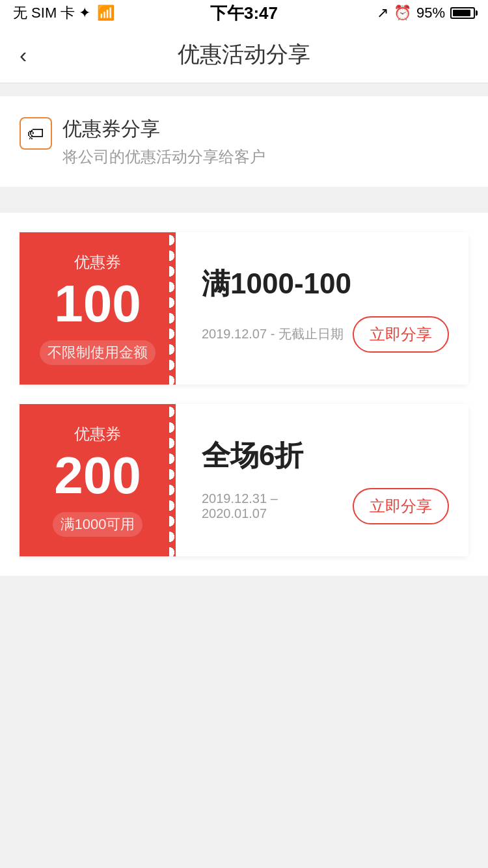 The width and height of the screenshot is (488, 868). I want to click on location-icon: ↗, so click(383, 13).